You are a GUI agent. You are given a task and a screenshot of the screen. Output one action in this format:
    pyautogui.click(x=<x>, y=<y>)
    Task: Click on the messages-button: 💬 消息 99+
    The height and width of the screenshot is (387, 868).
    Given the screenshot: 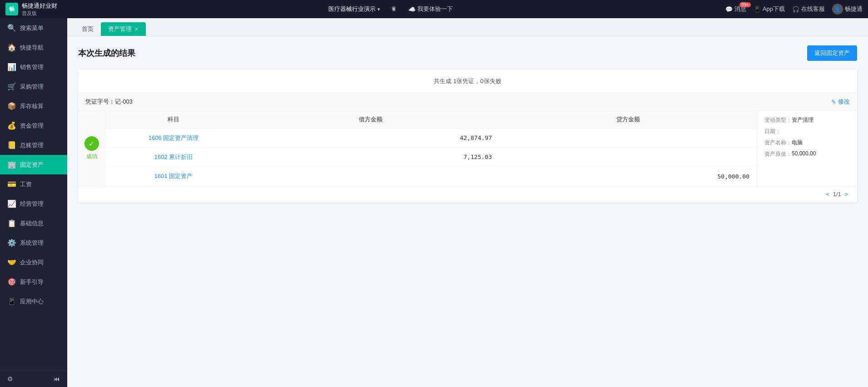 What is the action you would take?
    pyautogui.click(x=736, y=9)
    